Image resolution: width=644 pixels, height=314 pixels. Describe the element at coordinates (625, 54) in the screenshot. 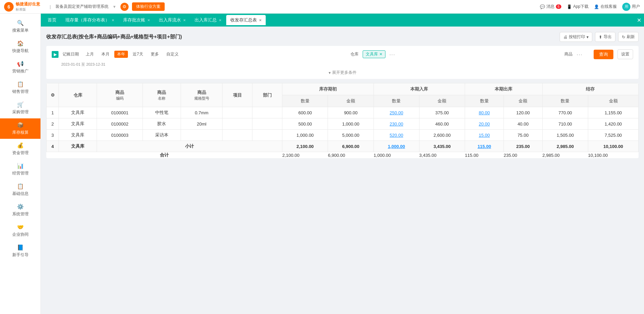

I see `filter-set-btn: 设置` at that location.